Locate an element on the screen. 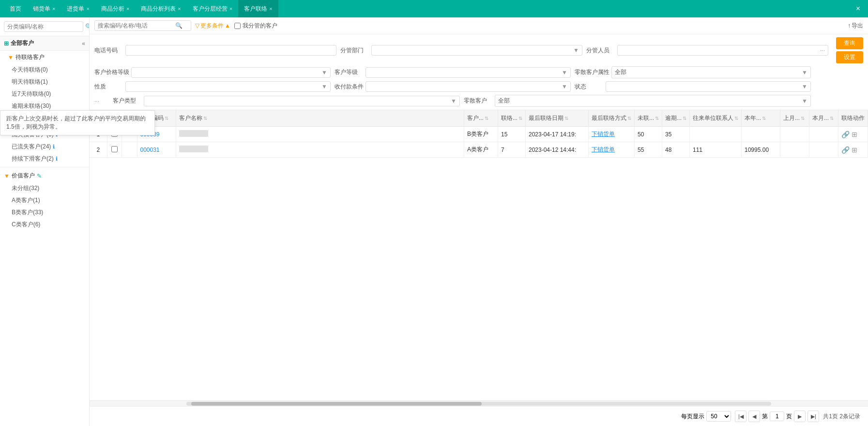 This screenshot has height=426, width=868. nav-item-purchase: 进货单 × is located at coordinates (78, 9).